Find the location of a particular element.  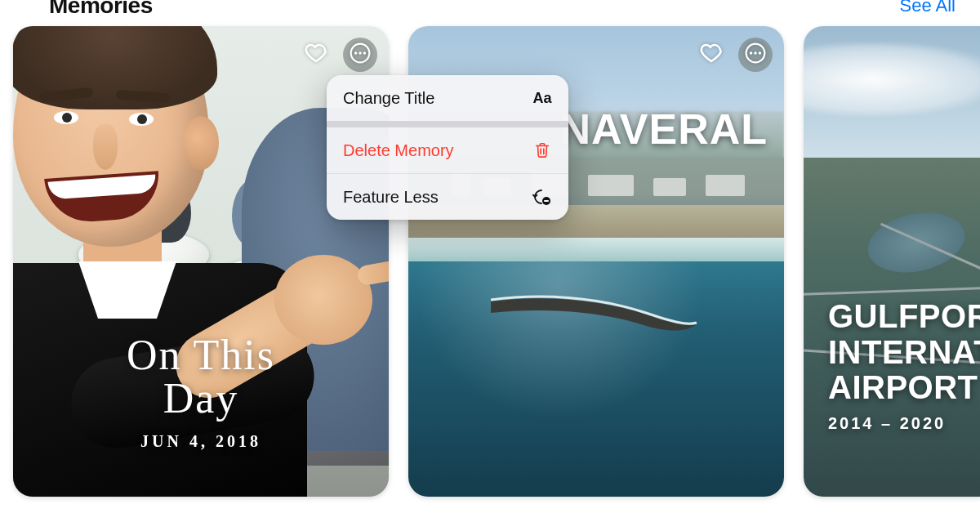

menu-item-label: Feature Less is located at coordinates (390, 198).